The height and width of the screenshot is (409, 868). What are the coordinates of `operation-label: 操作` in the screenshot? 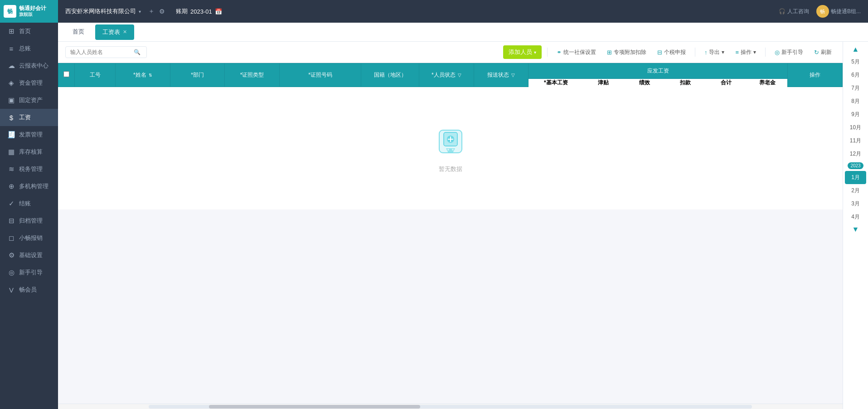 It's located at (746, 53).